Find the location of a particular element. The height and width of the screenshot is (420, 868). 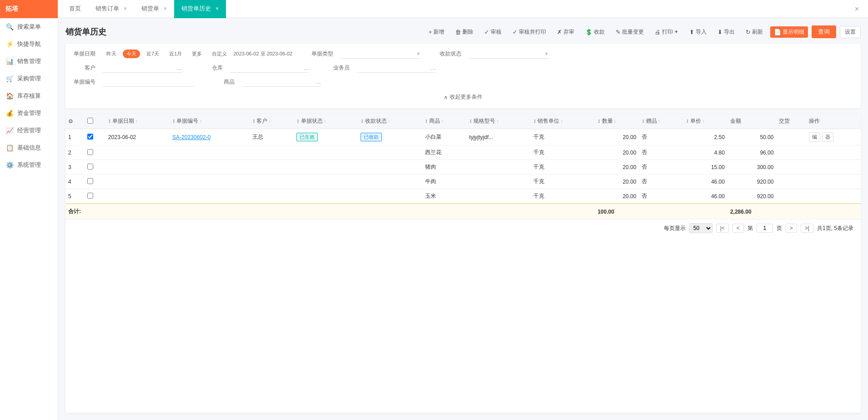

setting-button: 设置 is located at coordinates (850, 32).